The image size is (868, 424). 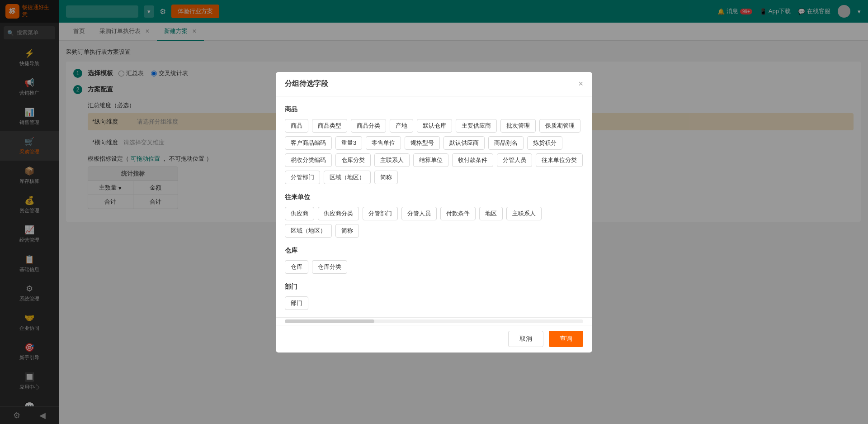 What do you see at coordinates (434, 215) in the screenshot?
I see `section-transaction: 往来单位 供应商 供应商分类 分管部门 分管人员 付款条件 地区 主联系人 区域…` at bounding box center [434, 215].